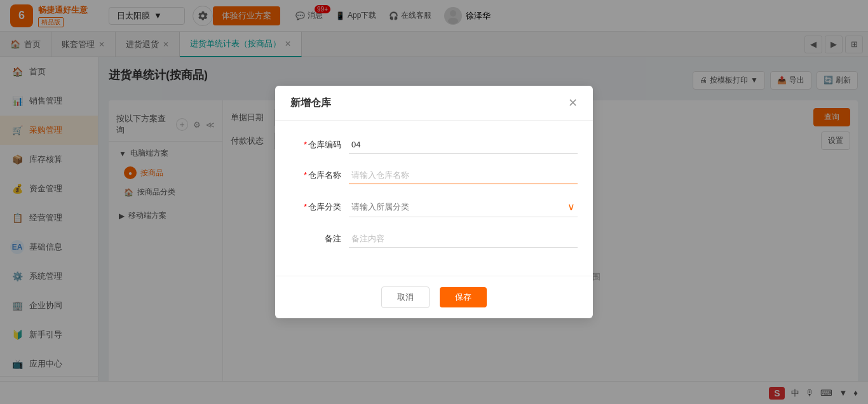 This screenshot has height=404, width=868. What do you see at coordinates (434, 239) in the screenshot?
I see `form-row-note: 备注` at bounding box center [434, 239].